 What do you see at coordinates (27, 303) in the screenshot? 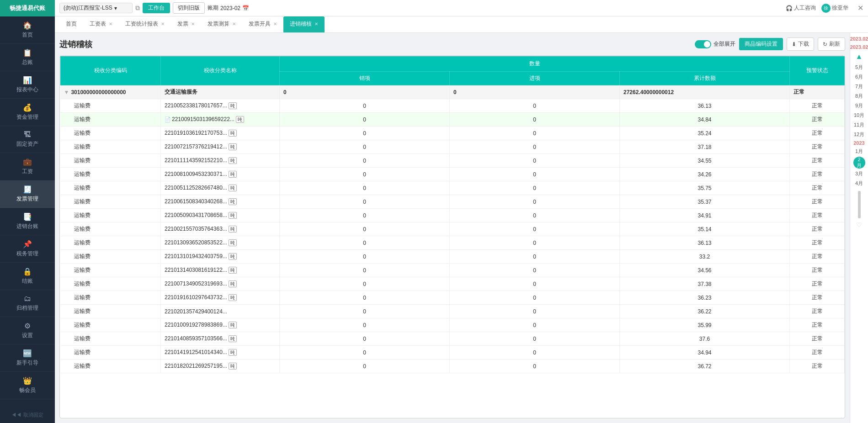
I see `sidebar-item-archive: 🗂 归档管理` at bounding box center [27, 303].